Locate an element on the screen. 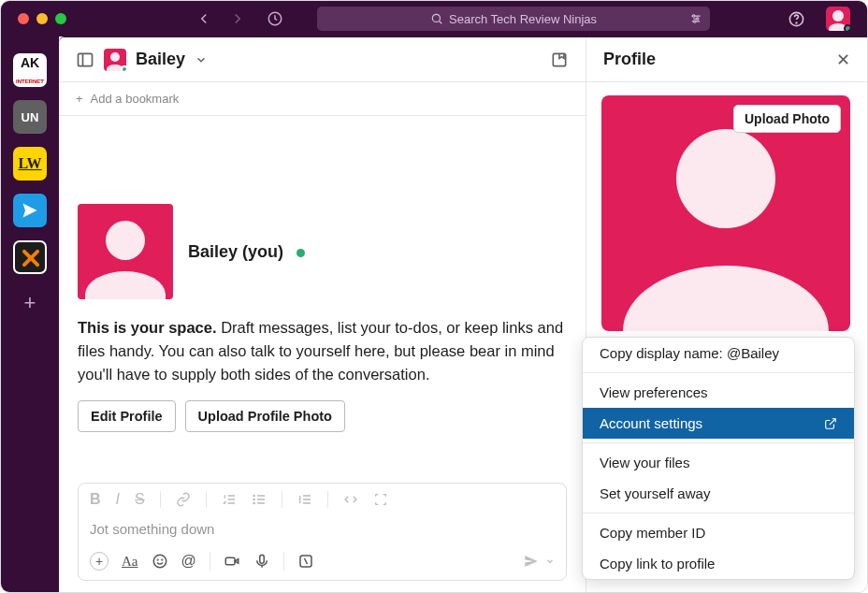 The height and width of the screenshot is (593, 868). search-filter-icon is located at coordinates (696, 19).